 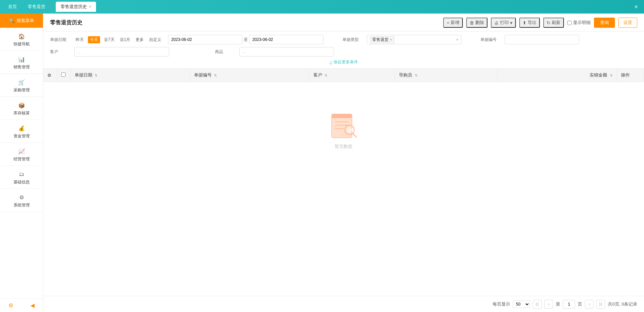 I want to click on th-actions-label: 操作, so click(x=625, y=75).